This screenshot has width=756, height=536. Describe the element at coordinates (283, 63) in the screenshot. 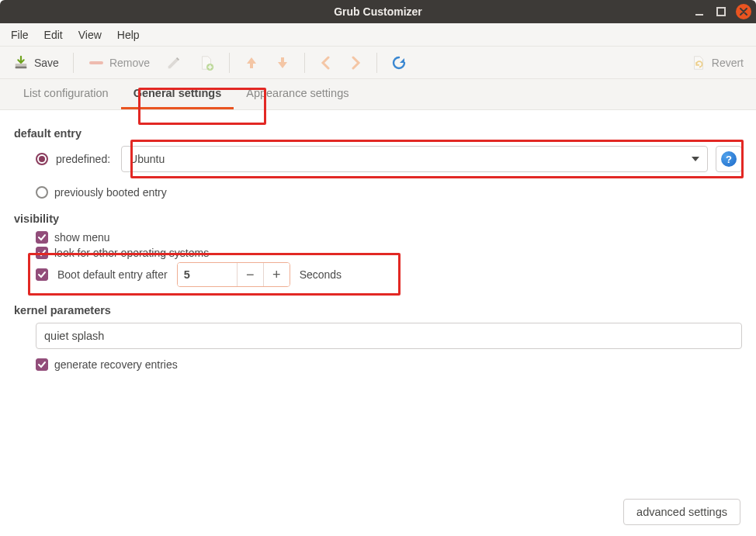

I see `toolbar-down-button` at that location.